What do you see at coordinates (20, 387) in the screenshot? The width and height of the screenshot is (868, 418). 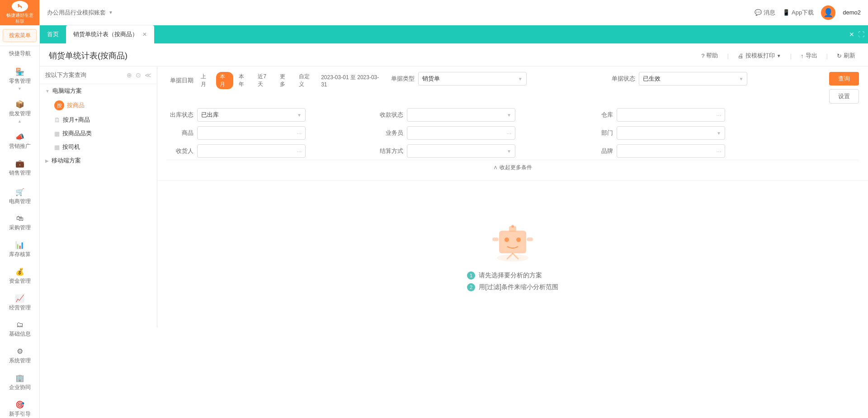 I see `enterprise-label: 企业协同` at bounding box center [20, 387].